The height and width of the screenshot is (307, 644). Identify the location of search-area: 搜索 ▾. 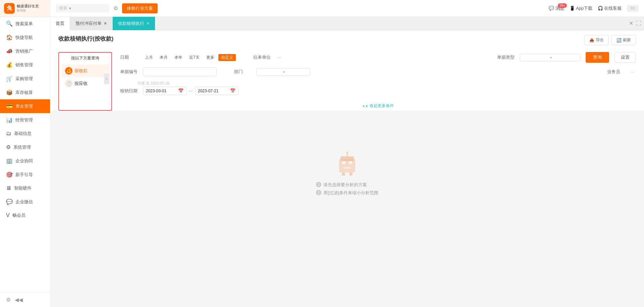
(83, 8).